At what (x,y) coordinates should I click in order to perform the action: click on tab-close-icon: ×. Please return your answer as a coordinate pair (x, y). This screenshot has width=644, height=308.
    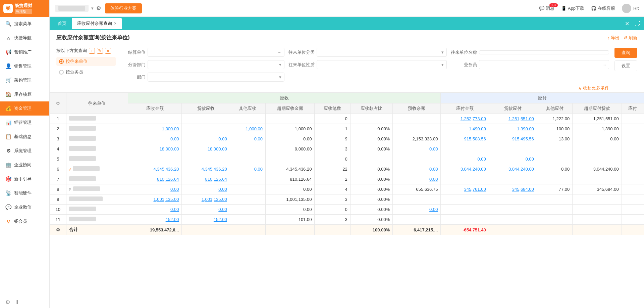
    Looking at the image, I should click on (115, 24).